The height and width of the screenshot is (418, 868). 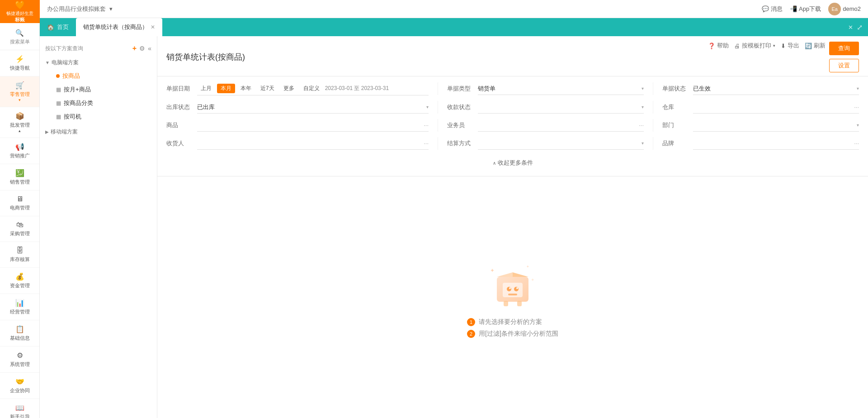 What do you see at coordinates (20, 177) in the screenshot?
I see `sidebar-item-sales: 💹 销售管理` at bounding box center [20, 177].